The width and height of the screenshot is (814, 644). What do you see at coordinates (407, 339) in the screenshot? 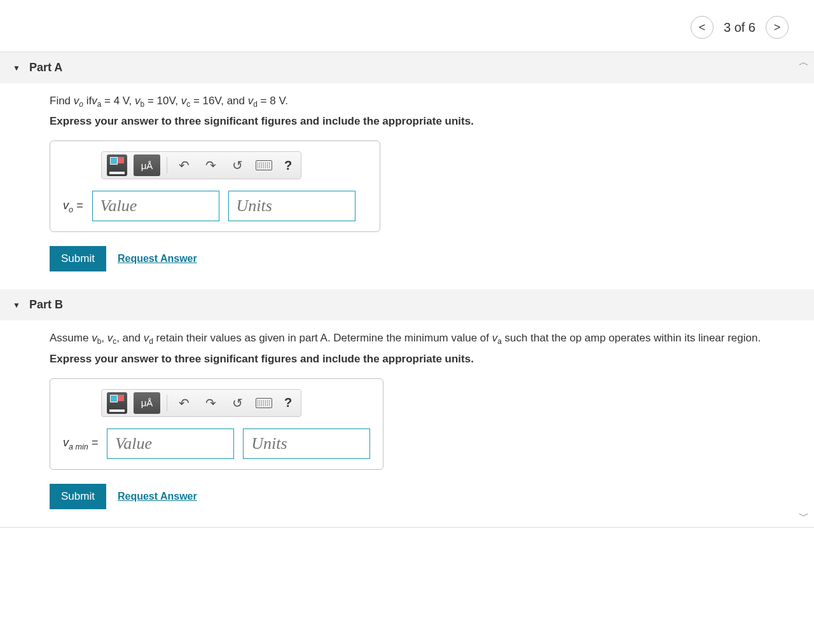
I see `part-b-prompt: Assume vb, vc, and vd retain their value…` at bounding box center [407, 339].